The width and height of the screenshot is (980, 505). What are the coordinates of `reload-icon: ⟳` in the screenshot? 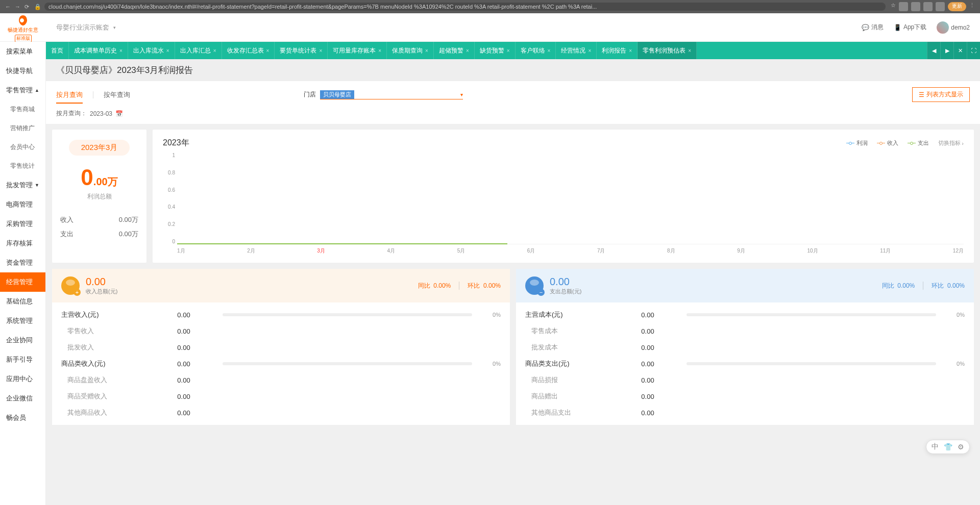 It's located at (27, 7).